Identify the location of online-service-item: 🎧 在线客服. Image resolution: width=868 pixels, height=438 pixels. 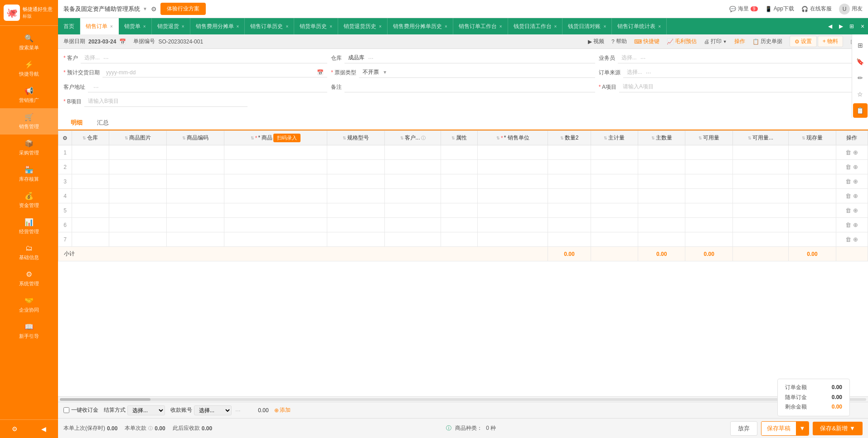
(817, 9).